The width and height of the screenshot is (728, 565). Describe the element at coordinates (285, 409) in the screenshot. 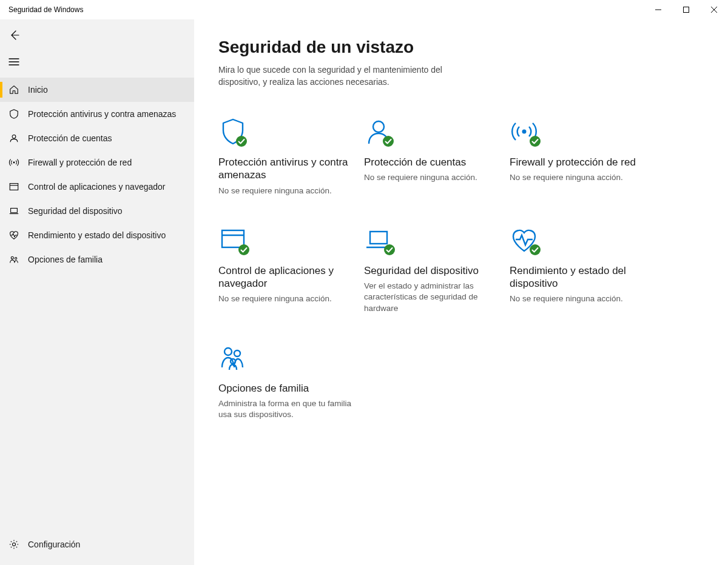

I see `tile-desc: Administra la forma en que tu familia us…` at that location.